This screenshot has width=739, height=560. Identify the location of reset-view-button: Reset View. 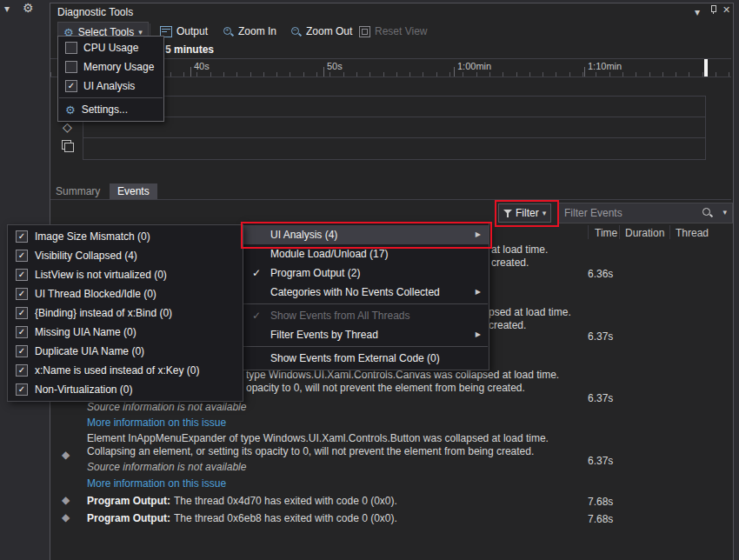
(393, 31).